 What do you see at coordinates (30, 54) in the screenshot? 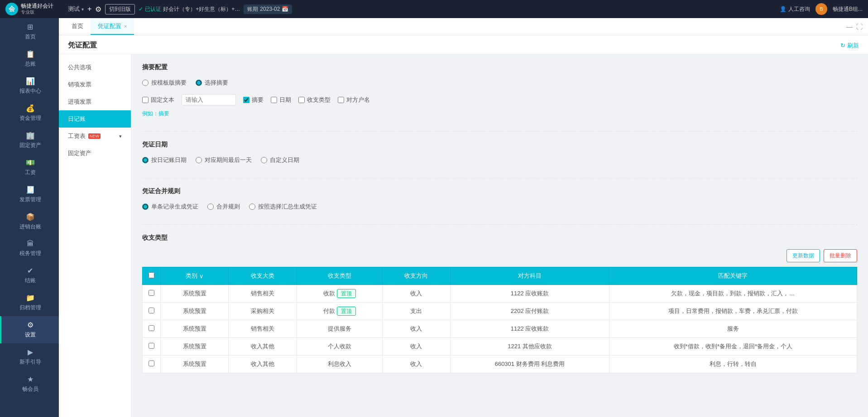
I see `ledger-icon: 📋` at bounding box center [30, 54].